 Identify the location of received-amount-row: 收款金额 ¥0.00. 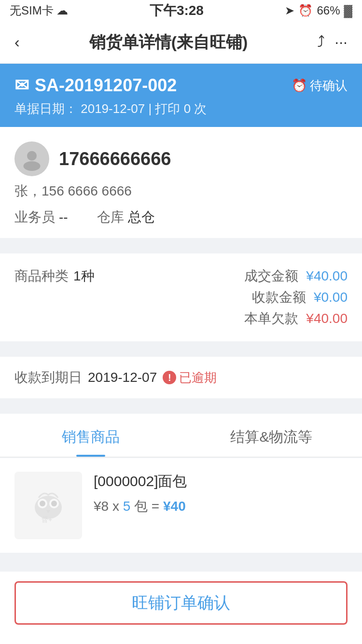
(300, 297).